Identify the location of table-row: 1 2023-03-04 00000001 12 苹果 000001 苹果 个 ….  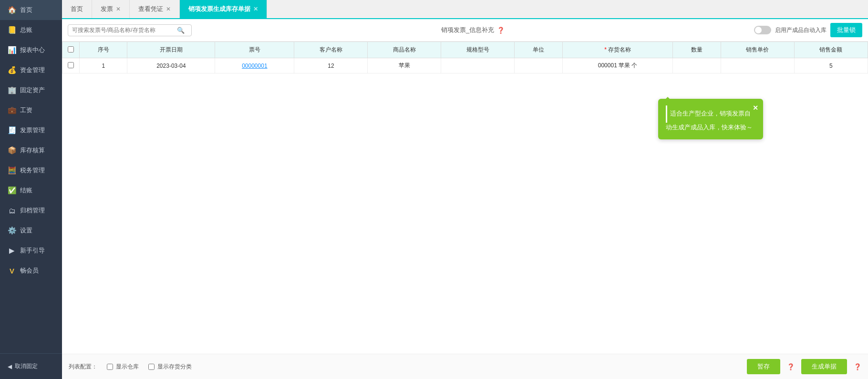
(465, 66).